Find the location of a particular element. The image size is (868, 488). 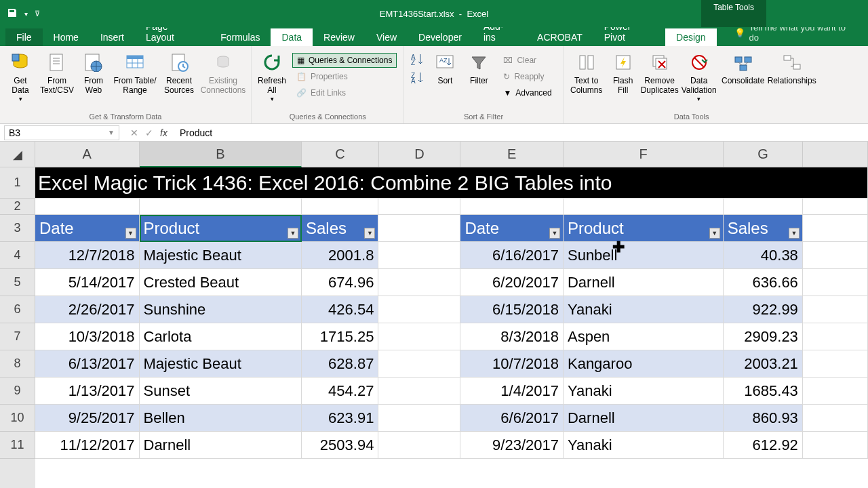

cell: 636.66 is located at coordinates (764, 283).